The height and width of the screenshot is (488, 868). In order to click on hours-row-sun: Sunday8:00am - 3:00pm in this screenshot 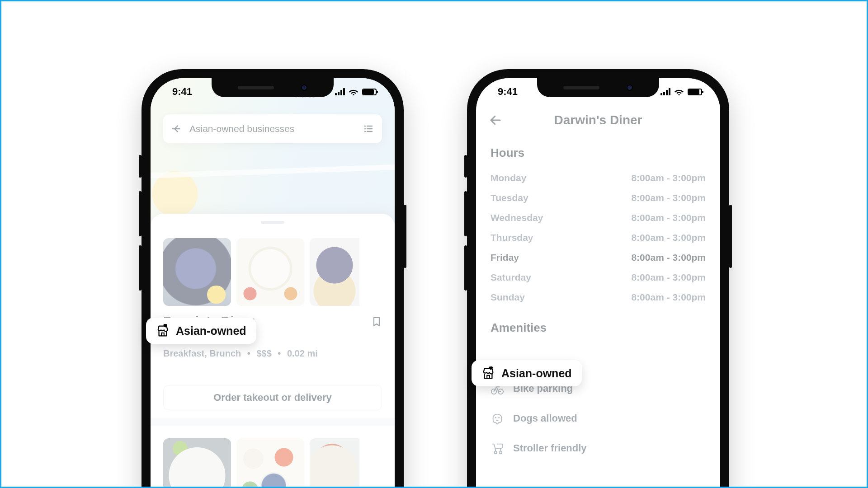, I will do `click(598, 297)`.